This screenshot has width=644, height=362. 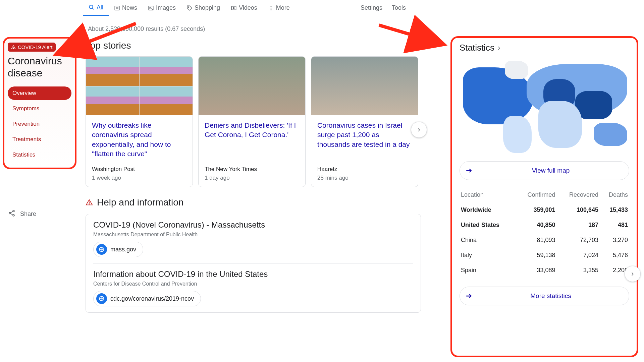 I want to click on tab-videos: Videos, so click(x=244, y=8).